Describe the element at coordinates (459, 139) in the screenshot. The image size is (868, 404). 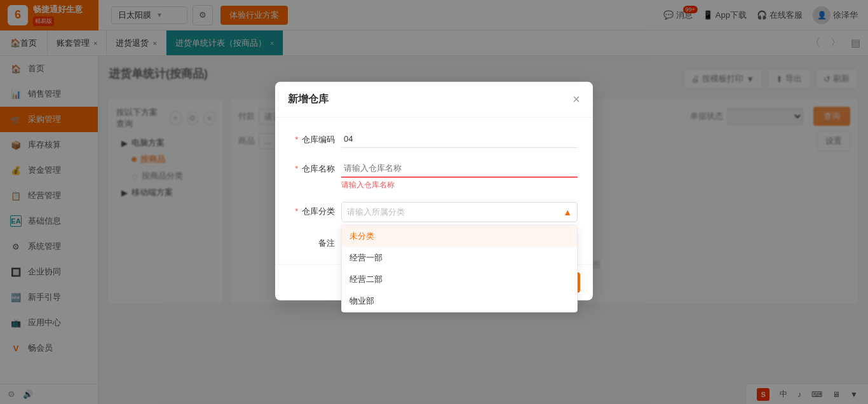
I see `code-control` at that location.